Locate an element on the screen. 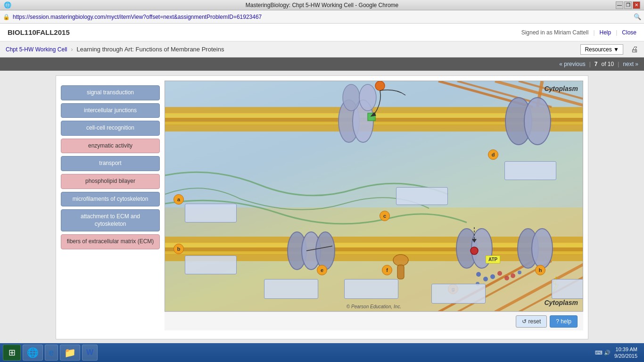  window-title: MasteringBiology: Chpt 5-HW Working Cell… is located at coordinates (322, 5).